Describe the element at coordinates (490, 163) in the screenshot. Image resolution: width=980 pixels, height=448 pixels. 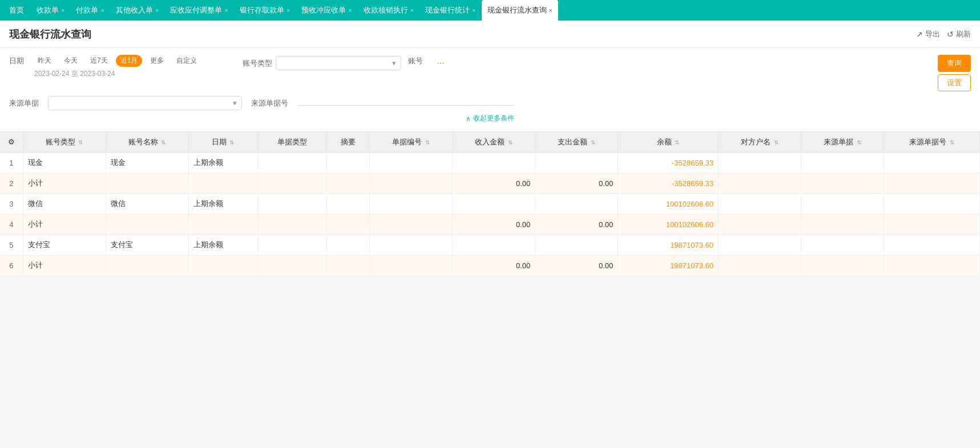
I see `table-row: 1现金现金上期余额-3528659.33` at that location.